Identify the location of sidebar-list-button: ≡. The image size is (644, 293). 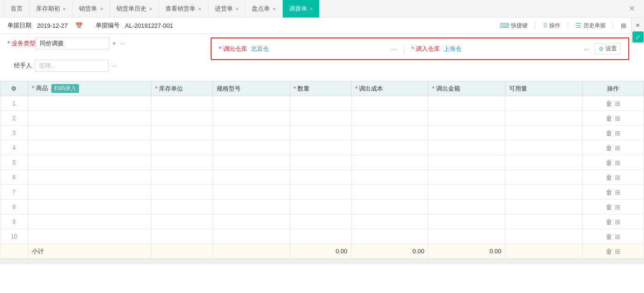
(638, 25).